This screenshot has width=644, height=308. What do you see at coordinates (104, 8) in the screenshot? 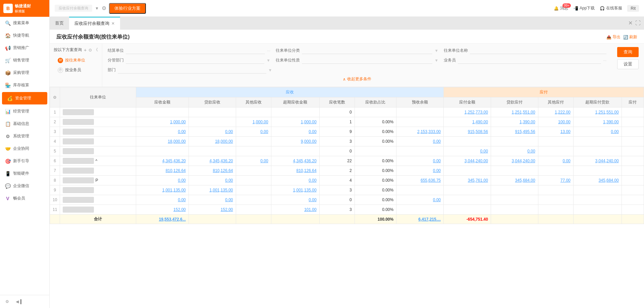
I see `topbar-gear-icon: ⚙` at bounding box center [104, 8].